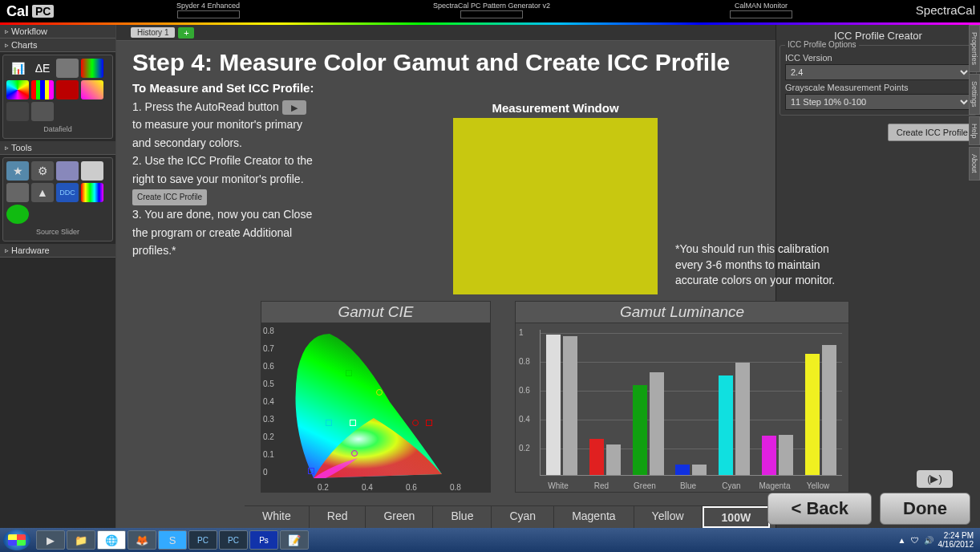 This screenshot has height=552, width=980. I want to click on autoread-button: (▶), so click(935, 479).